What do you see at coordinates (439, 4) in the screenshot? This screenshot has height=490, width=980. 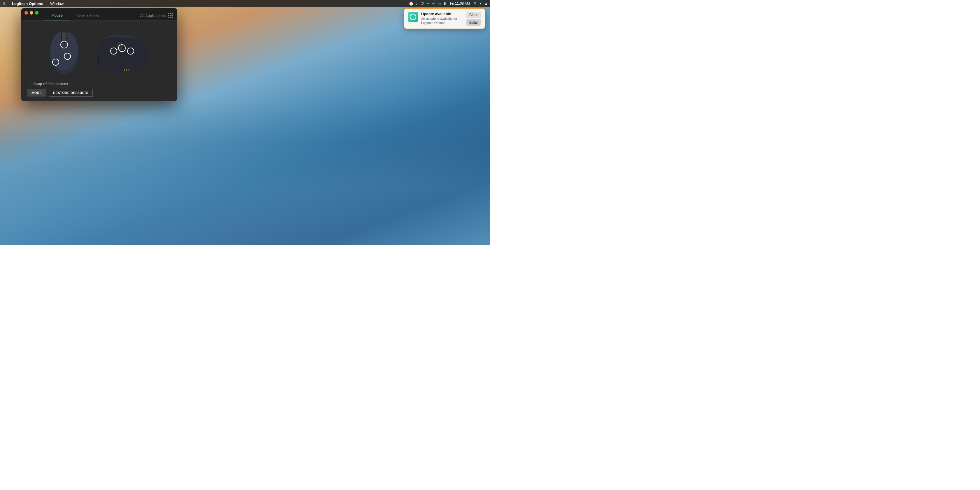 I see `airplay-icon: ▭` at bounding box center [439, 4].